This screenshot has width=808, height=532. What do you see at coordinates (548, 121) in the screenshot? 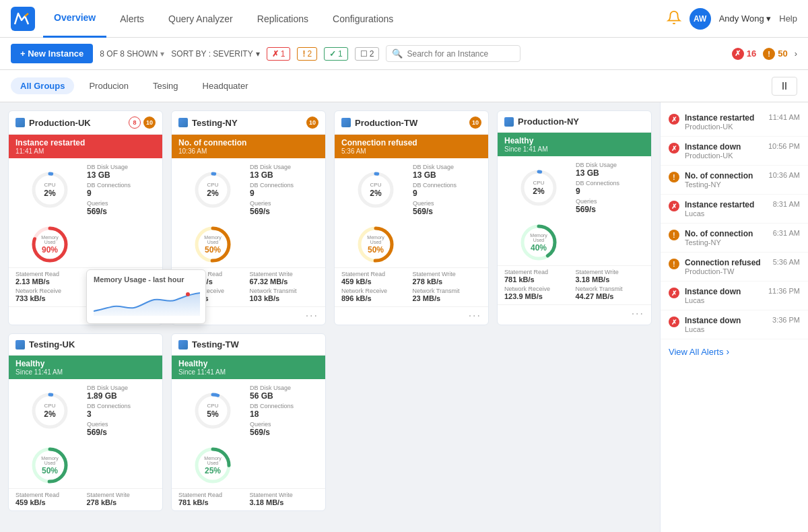
I see `card-title: Production-NY` at bounding box center [548, 121].